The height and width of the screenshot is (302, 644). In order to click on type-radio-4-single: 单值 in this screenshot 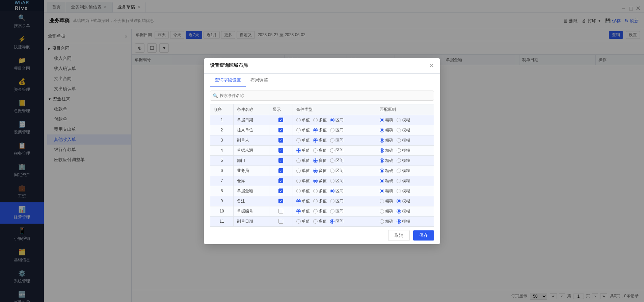, I will do `click(303, 161)`.